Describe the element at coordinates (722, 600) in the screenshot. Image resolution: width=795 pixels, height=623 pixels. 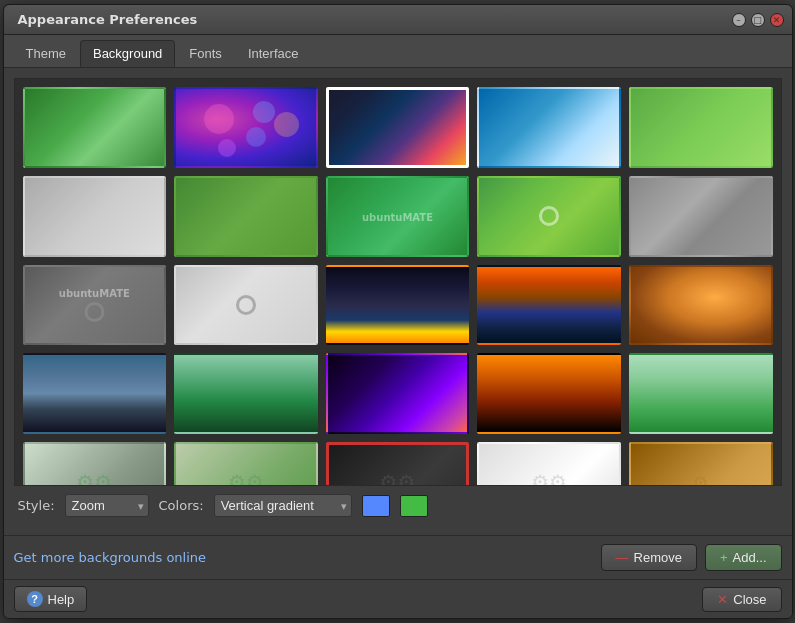
I see `x-icon: ✕` at that location.